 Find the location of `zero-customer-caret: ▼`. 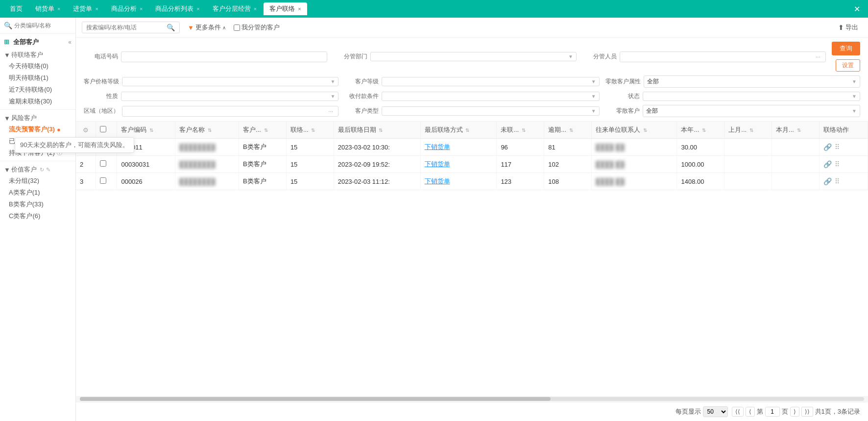

zero-customer-caret: ▼ is located at coordinates (854, 111).